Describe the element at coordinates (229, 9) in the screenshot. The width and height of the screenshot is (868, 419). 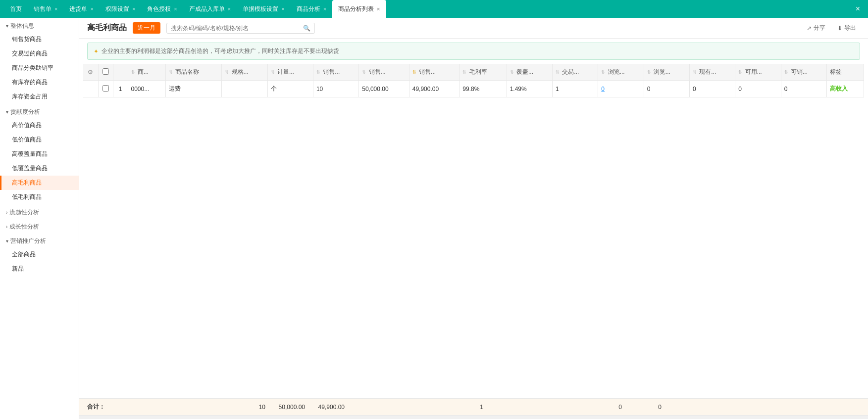
I see `close-finished-tab: ×` at that location.